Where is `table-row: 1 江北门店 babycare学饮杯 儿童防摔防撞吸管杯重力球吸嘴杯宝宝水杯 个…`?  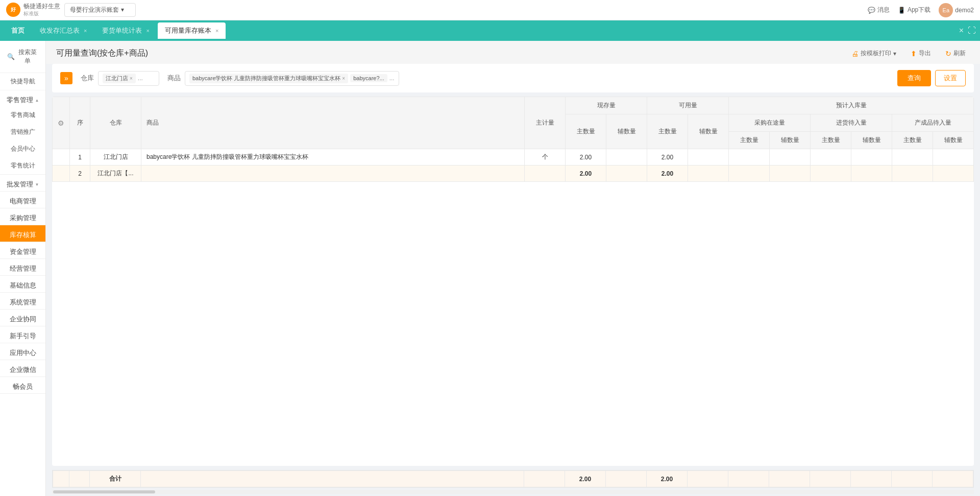 table-row: 1 江北门店 babycare学饮杯 儿童防摔防撞吸管杯重力球吸嘴杯宝宝水杯 个… is located at coordinates (513, 157).